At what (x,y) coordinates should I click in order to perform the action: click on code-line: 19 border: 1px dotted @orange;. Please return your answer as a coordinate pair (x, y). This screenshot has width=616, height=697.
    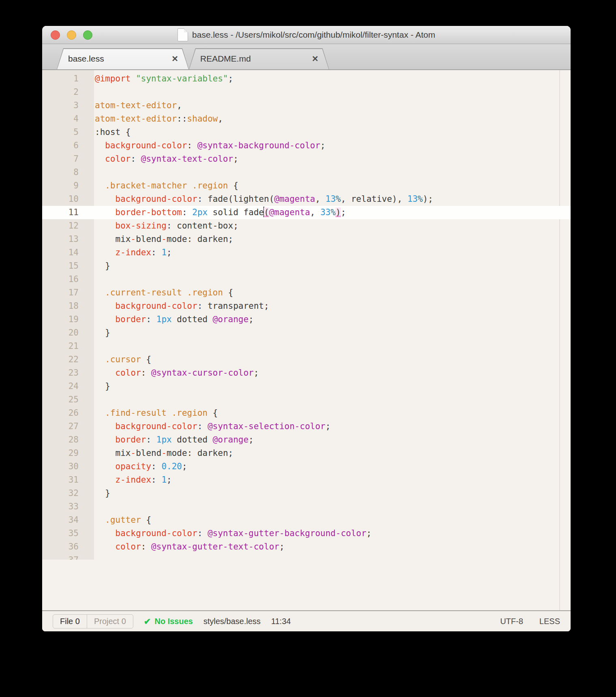
    Looking at the image, I should click on (306, 319).